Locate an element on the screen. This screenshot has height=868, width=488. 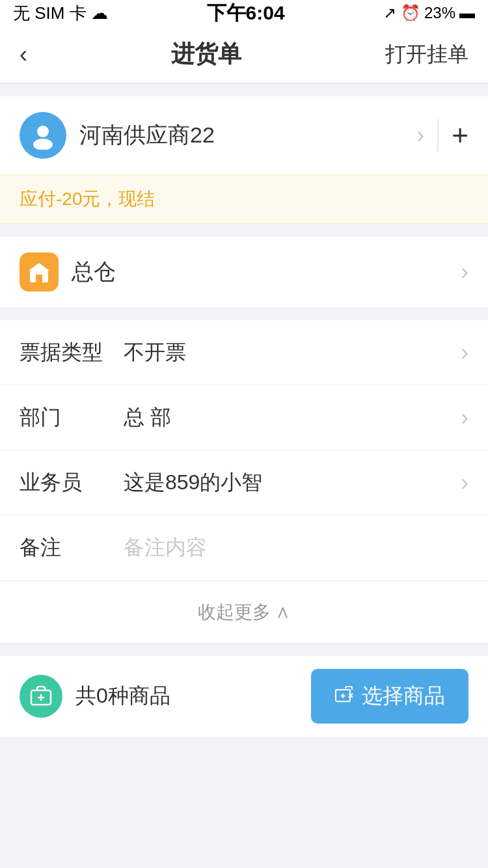
invoice-value: 不开票 is located at coordinates (286, 353).